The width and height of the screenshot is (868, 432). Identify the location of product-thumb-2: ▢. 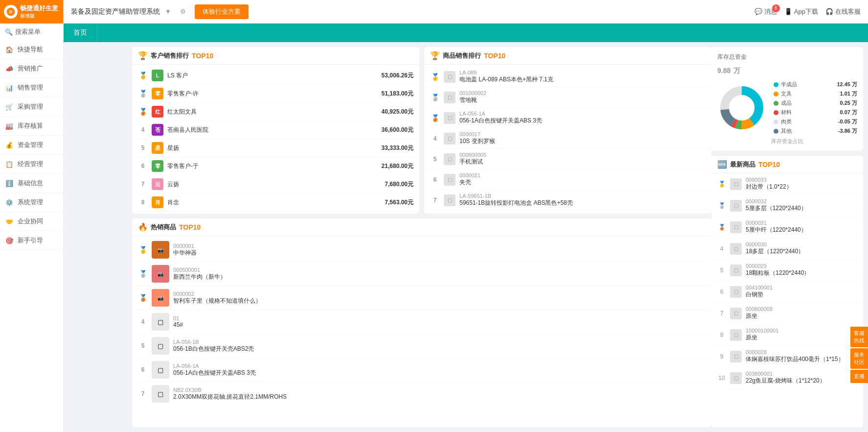
(450, 97).